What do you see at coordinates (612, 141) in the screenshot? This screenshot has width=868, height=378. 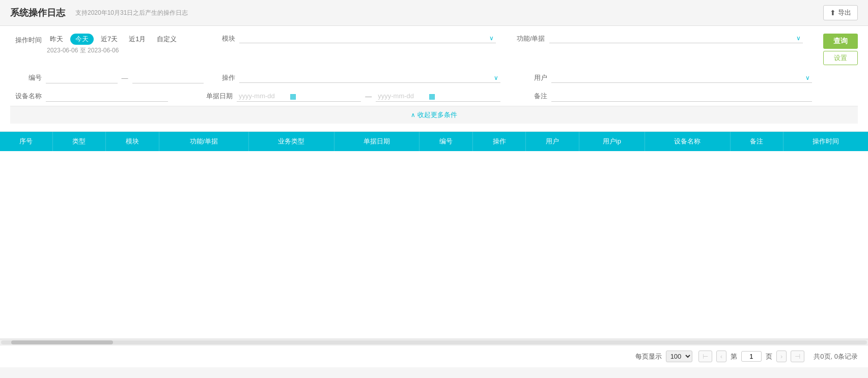 I see `col-user-ip: 用户ip` at bounding box center [612, 141].